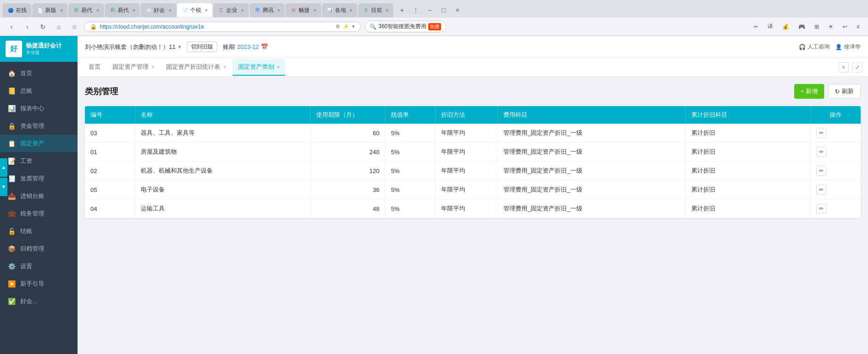  Describe the element at coordinates (405, 27) in the screenshot. I see `search-box: 🔍 360智能抠图免费用 热搜` at that location.